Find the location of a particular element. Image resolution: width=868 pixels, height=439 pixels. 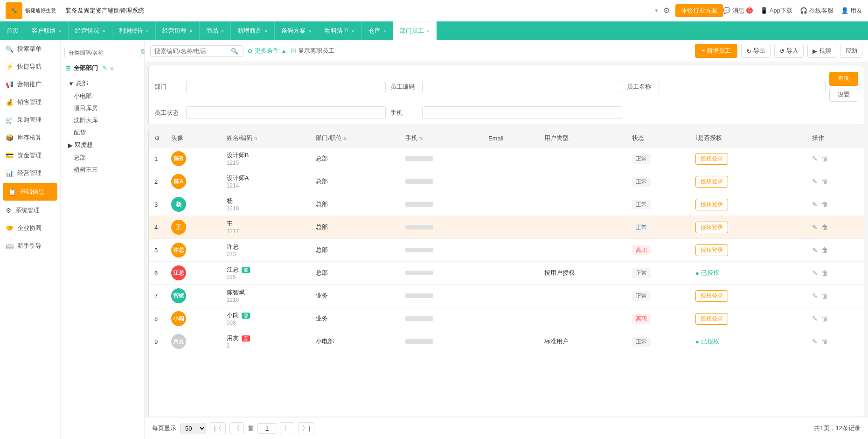

dept-item-shuanghu: ▶ 双虎想 is located at coordinates (103, 145).